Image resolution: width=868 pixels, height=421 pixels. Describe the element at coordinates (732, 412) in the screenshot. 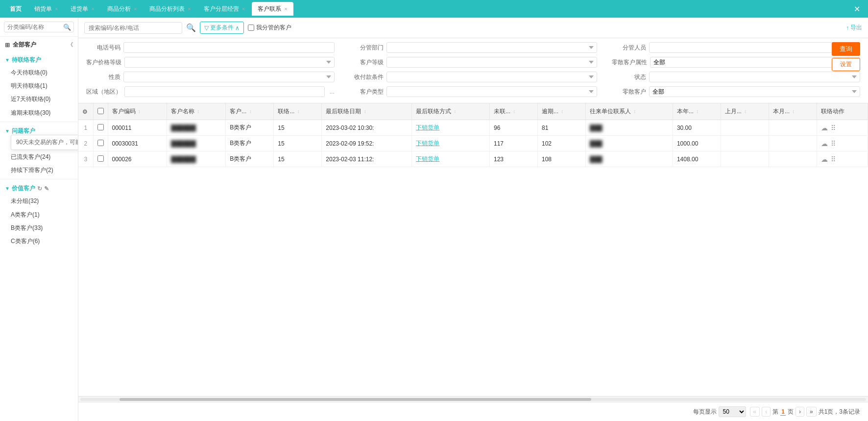

I see `per-page-select: 50` at that location.